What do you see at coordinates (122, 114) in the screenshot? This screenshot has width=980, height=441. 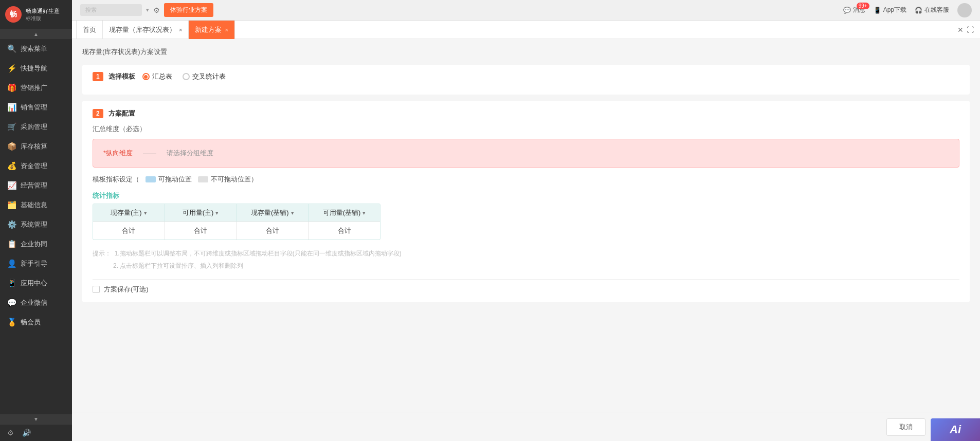 I see `step2-title: 方案配置` at bounding box center [122, 114].